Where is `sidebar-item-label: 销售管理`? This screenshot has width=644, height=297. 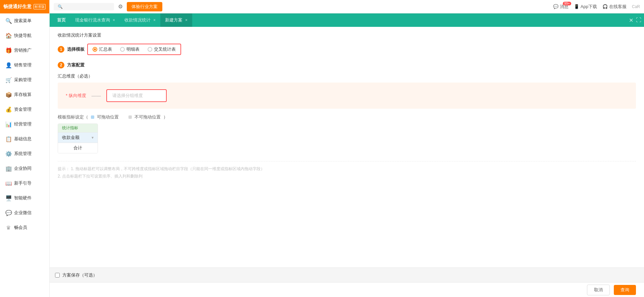 sidebar-item-label: 销售管理 is located at coordinates (23, 65).